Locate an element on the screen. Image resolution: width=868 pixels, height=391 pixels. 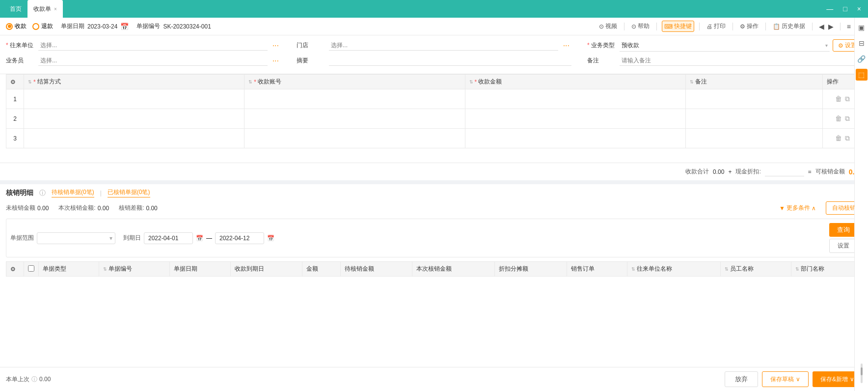
th2-store-label: 部门名称 is located at coordinates (813, 269).